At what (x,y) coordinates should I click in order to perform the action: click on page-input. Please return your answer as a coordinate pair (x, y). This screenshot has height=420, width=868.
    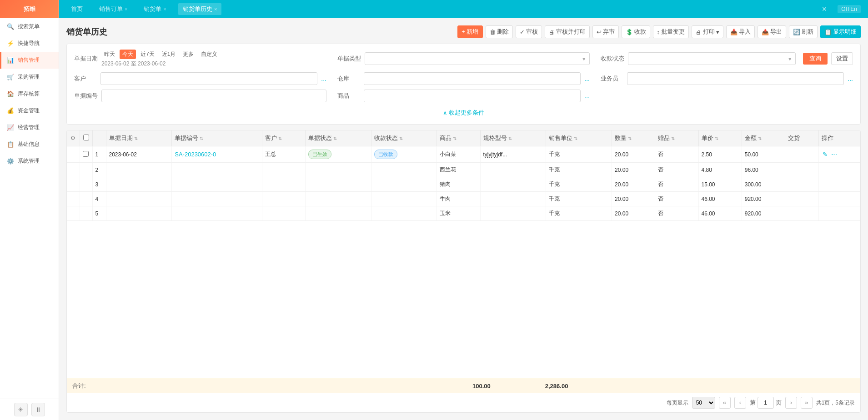
    Looking at the image, I should click on (766, 403).